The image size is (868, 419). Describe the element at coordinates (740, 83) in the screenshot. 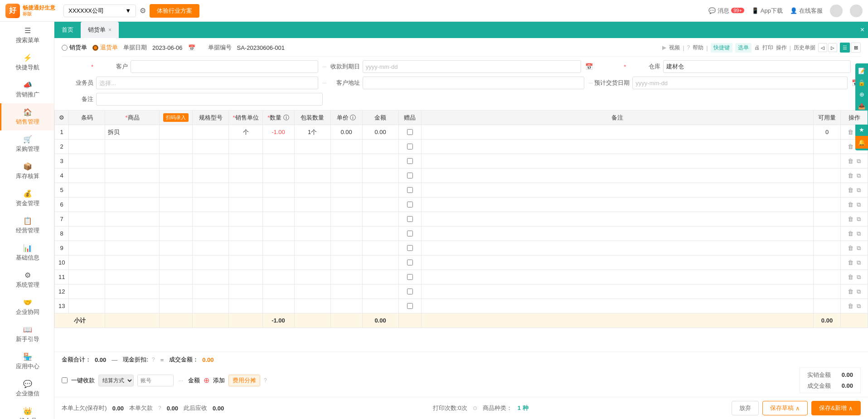

I see `delivery-date-input` at that location.